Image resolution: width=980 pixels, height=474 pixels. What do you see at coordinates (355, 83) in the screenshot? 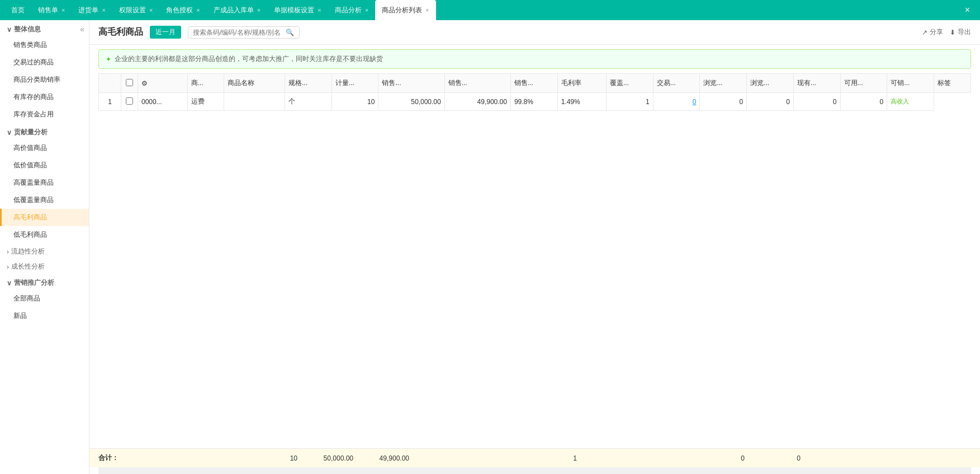
I see `th-unit: 计量...` at bounding box center [355, 83].